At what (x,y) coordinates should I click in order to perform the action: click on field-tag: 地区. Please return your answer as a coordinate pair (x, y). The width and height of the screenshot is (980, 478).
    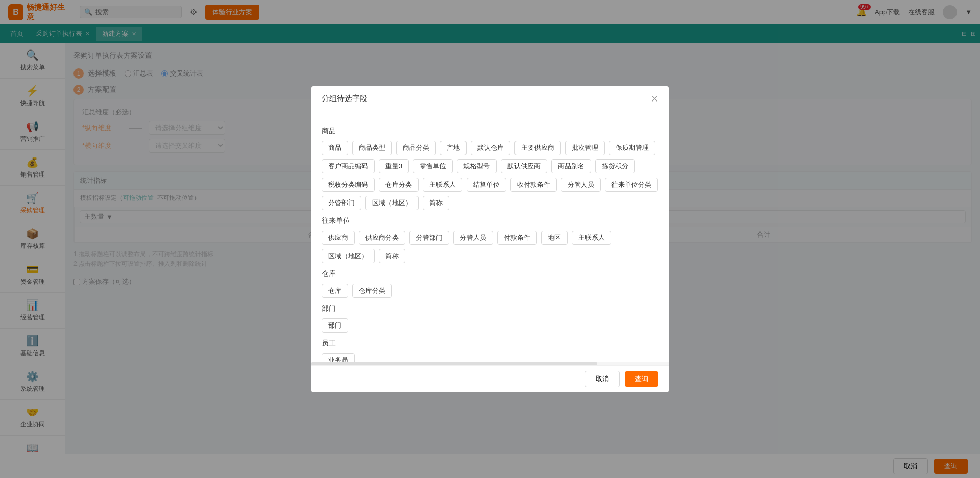
    Looking at the image, I should click on (554, 238).